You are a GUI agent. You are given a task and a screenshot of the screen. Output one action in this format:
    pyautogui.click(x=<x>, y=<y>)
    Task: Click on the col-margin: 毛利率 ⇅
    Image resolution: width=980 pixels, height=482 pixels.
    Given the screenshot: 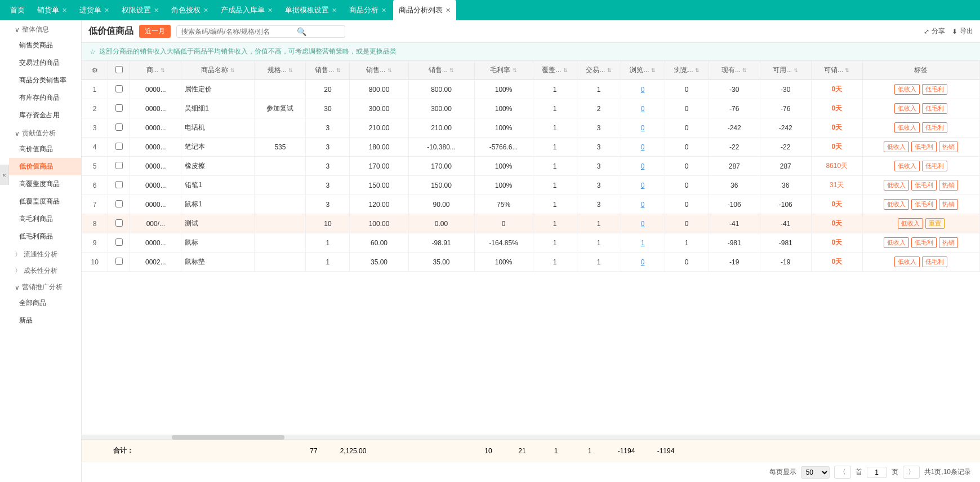 What is the action you would take?
    pyautogui.click(x=504, y=70)
    